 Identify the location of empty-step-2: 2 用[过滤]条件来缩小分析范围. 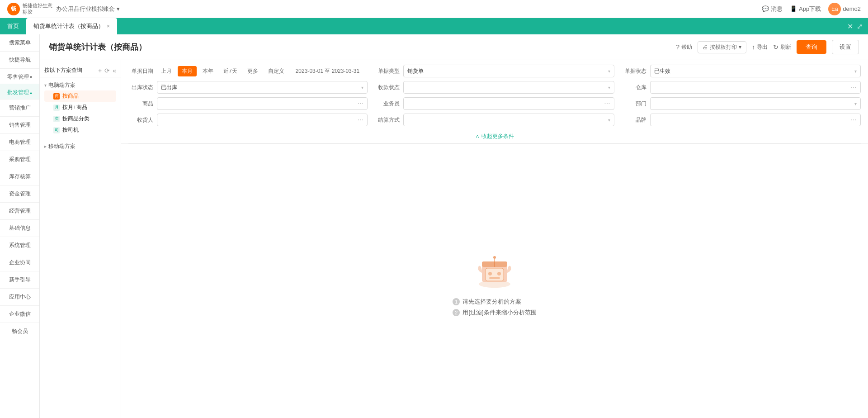
(495, 313).